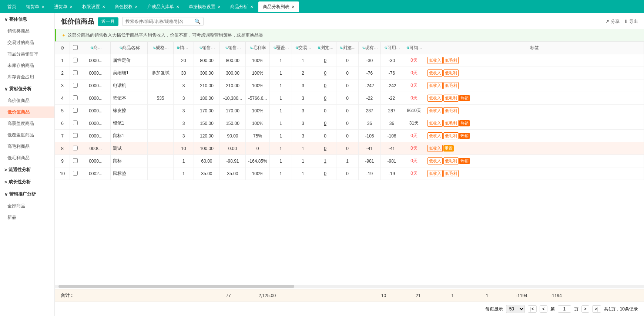 The width and height of the screenshot is (644, 316). What do you see at coordinates (233, 48) in the screenshot?
I see `col-sales2: ⇅销售...` at bounding box center [233, 48].